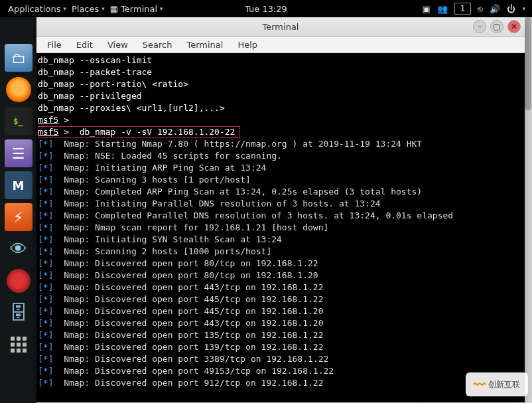  I want to click on term-line: db_nmap --privileged, so click(90, 96).